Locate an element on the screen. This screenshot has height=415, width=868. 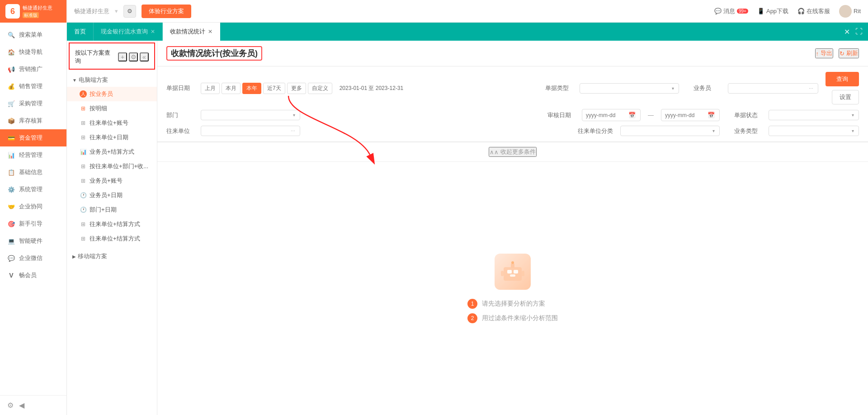
scheme-partner-dept-collect: ⊞ 按往来单位+部门+收... is located at coordinates (112, 166).